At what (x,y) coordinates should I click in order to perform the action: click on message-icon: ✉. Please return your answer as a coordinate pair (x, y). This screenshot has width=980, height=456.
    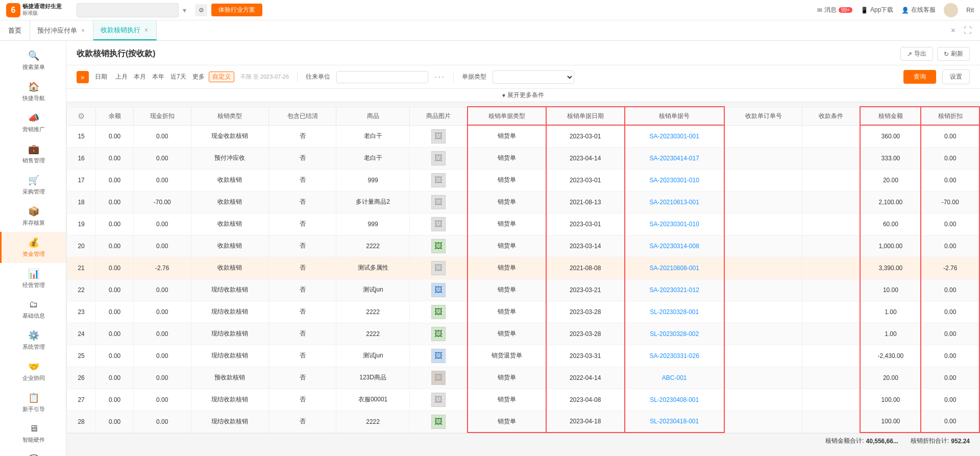
    Looking at the image, I should click on (820, 10).